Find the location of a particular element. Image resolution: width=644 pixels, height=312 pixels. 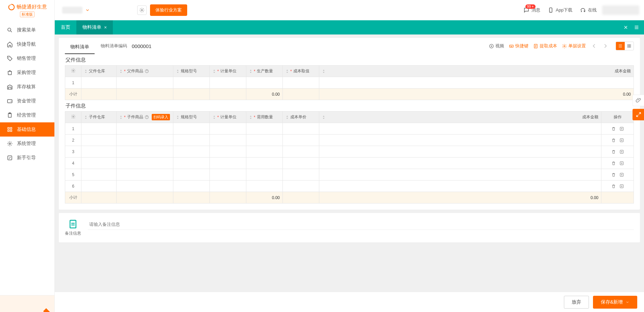

app-download-button: App下载 is located at coordinates (560, 10).